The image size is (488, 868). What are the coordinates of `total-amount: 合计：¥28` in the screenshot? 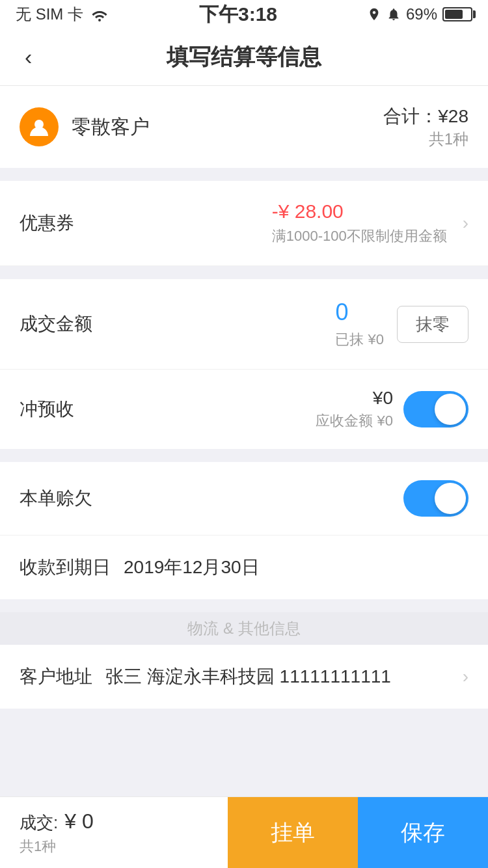 It's located at (426, 116).